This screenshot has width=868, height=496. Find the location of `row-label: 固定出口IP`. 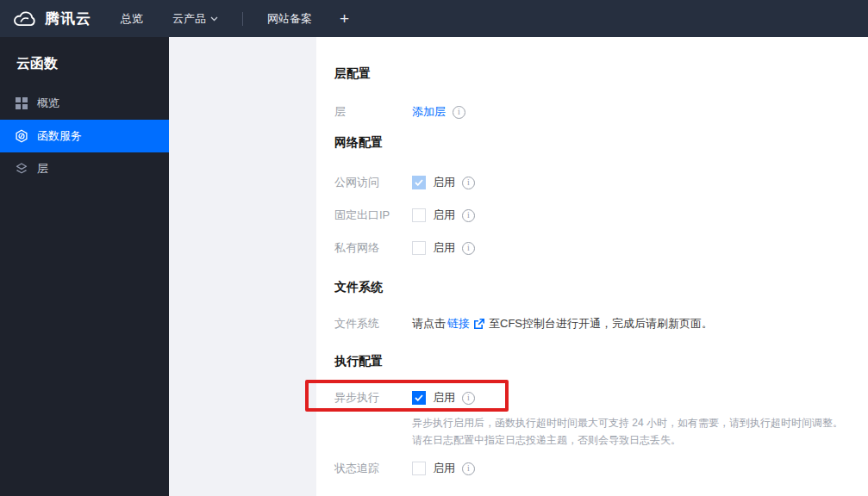

row-label: 固定出口IP is located at coordinates (373, 215).